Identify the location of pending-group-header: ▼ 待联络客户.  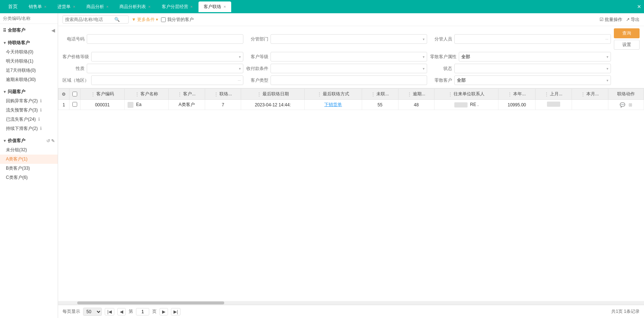
(29, 43).